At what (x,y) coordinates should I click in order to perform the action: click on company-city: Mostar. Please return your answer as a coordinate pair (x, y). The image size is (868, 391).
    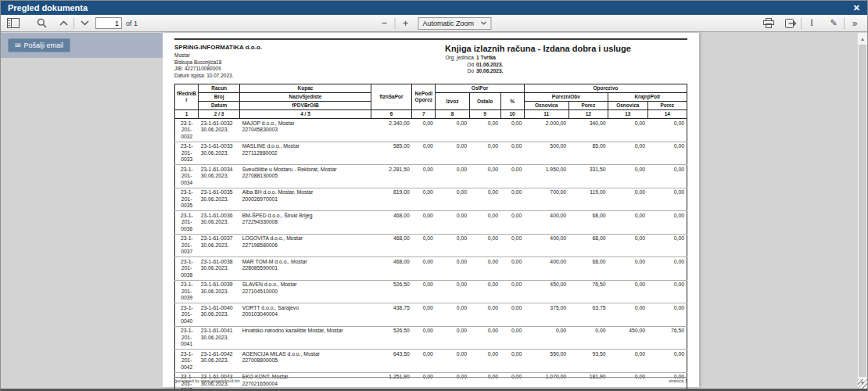
    Looking at the image, I should click on (278, 56).